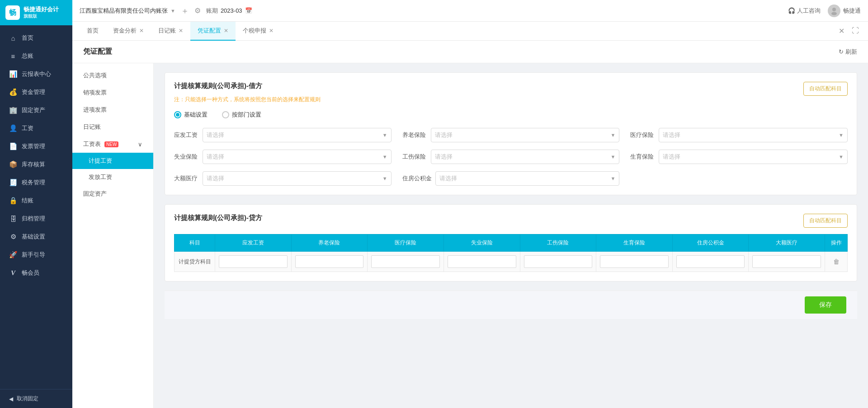  I want to click on tab-voucher-config: 凭证配置 ✕, so click(213, 31).